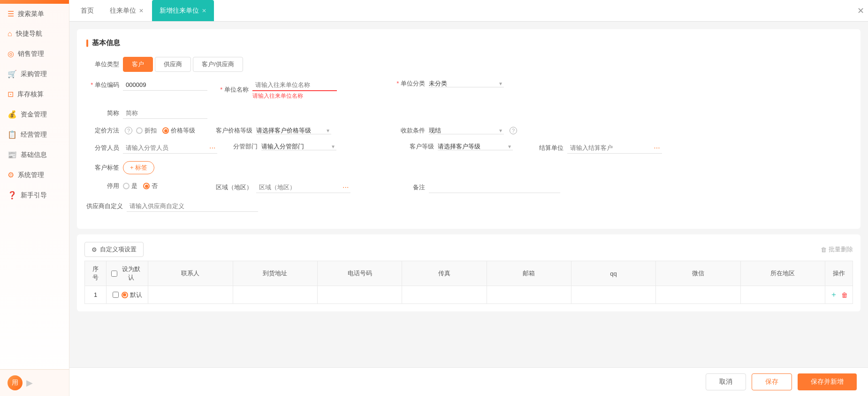  I want to click on customer-price-level-group: 客户价格等级 请选择客户价格等级, so click(300, 131).